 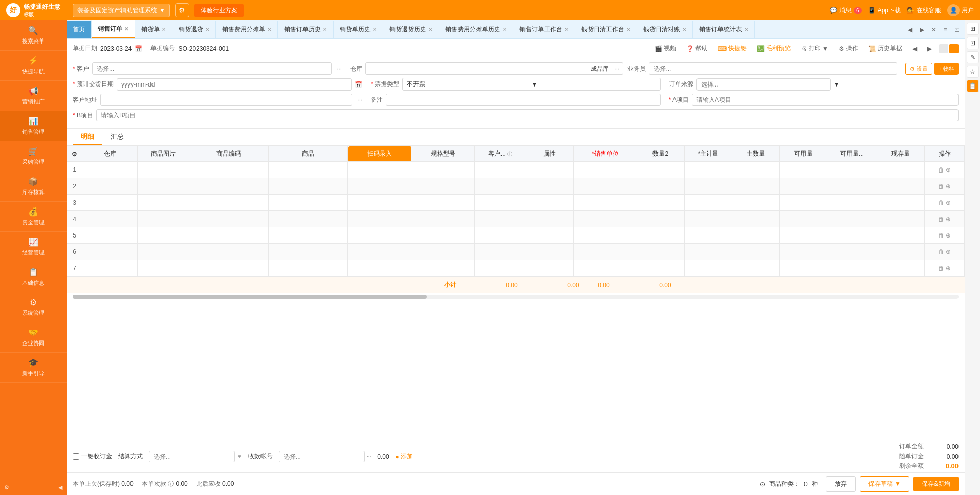 I want to click on row-available2, so click(x=852, y=252).